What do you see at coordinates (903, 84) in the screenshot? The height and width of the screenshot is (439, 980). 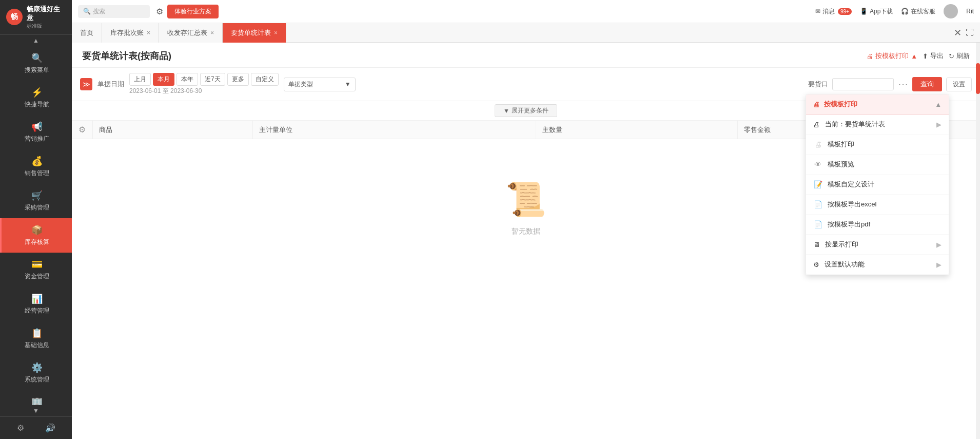 I see `more-options-icon: ⋯` at bounding box center [903, 84].